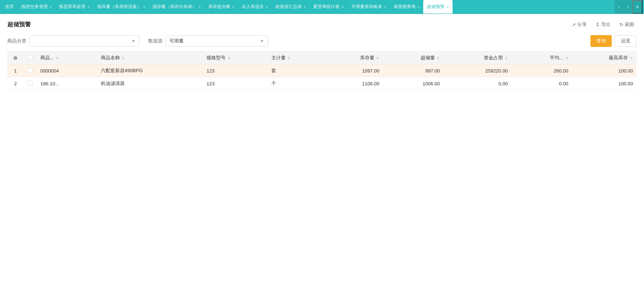 Image resolution: width=644 pixels, height=293 pixels. Describe the element at coordinates (477, 71) in the screenshot. I see `row-capital: 259220.00` at that location.